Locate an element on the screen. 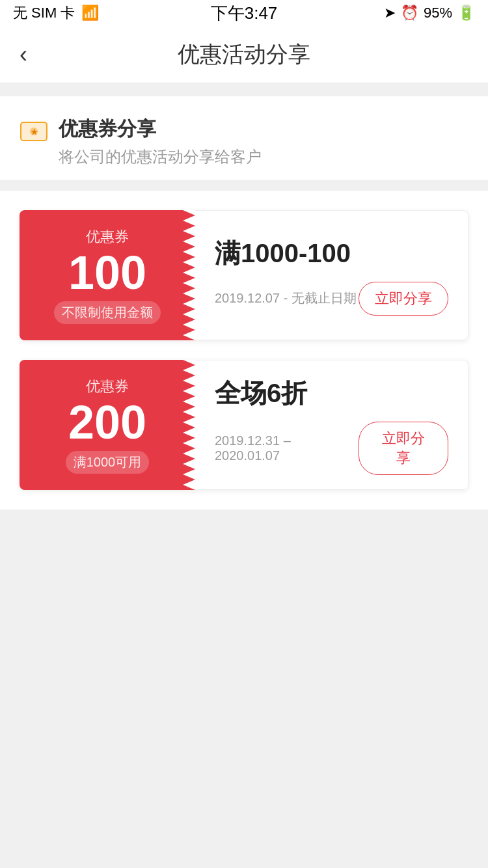  coupon-date-1: 2019.12.07 - 无截止日期 is located at coordinates (286, 298).